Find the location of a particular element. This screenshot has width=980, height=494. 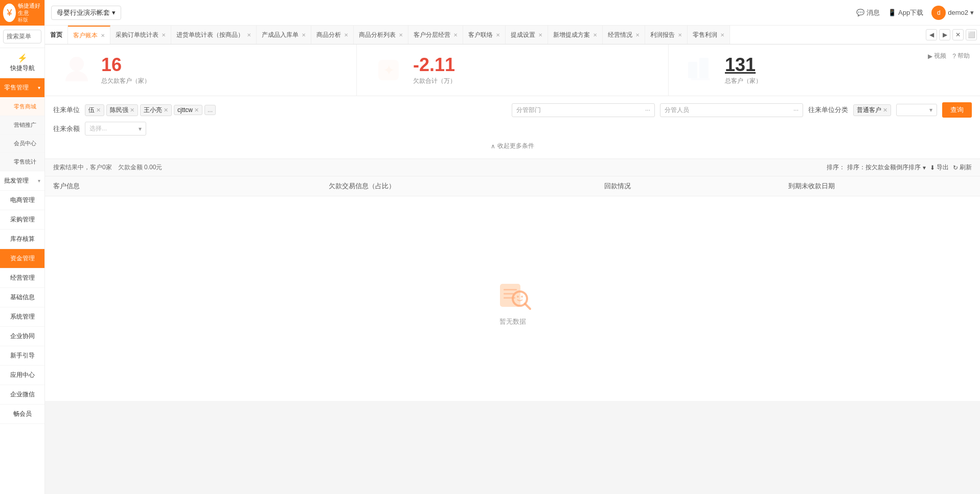

query-button: 查询 is located at coordinates (957, 110).